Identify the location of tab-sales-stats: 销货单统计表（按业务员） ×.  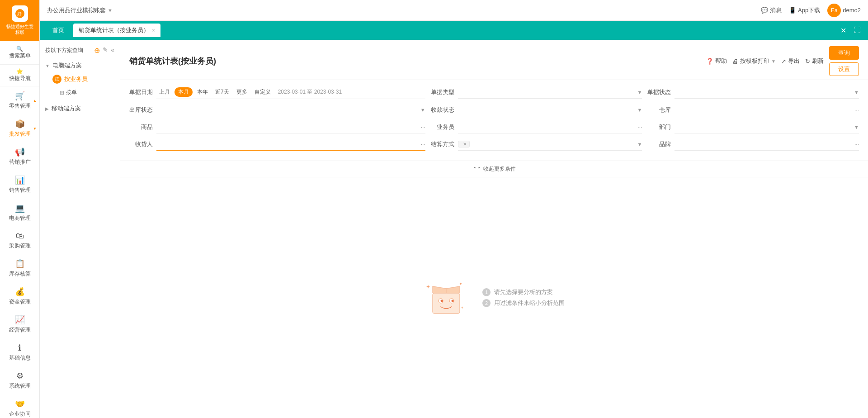
(117, 30).